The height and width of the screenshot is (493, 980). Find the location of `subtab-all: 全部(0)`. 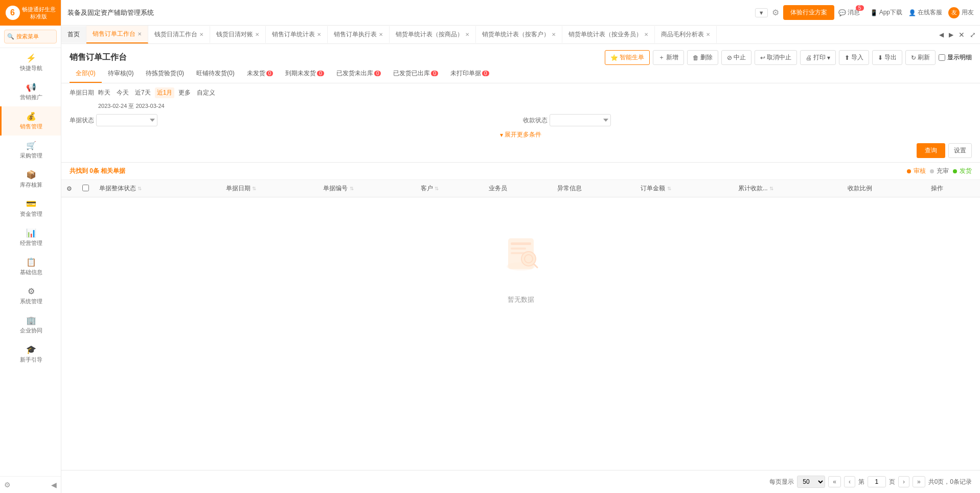

subtab-all: 全部(0) is located at coordinates (86, 74).